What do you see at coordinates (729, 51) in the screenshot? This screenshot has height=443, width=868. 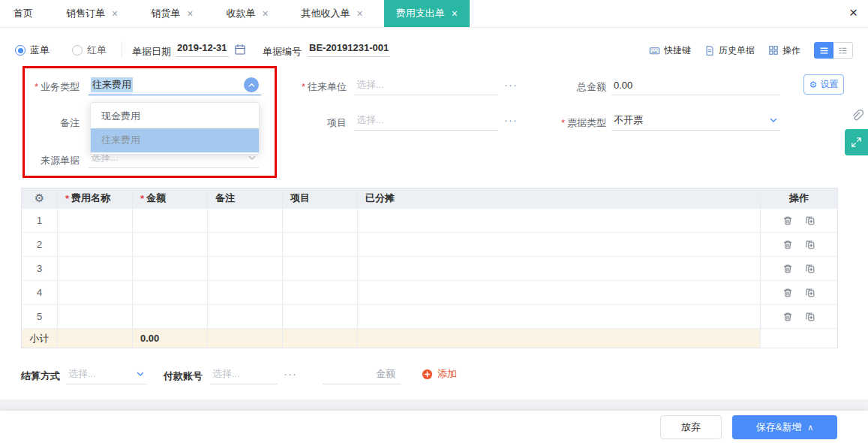 I see `history-docs-button: 历史单据` at bounding box center [729, 51].